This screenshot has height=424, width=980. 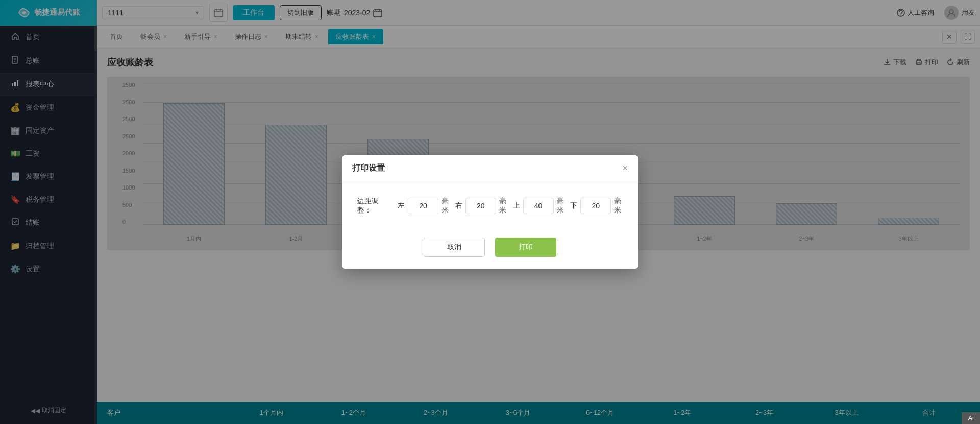 What do you see at coordinates (526, 247) in the screenshot?
I see `print-confirm-button: 打印` at bounding box center [526, 247].